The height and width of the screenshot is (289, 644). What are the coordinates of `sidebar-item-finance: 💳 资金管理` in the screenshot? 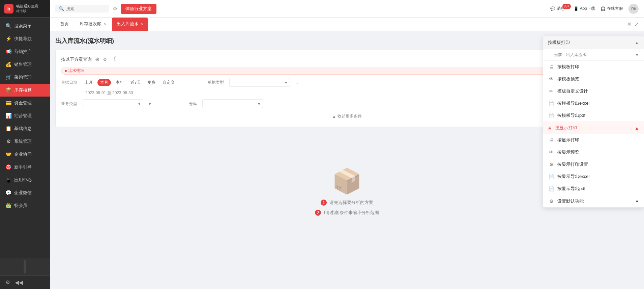 It's located at (25, 103).